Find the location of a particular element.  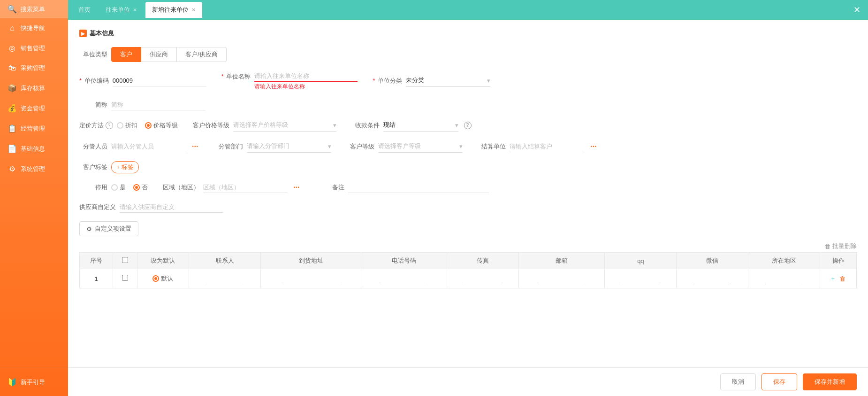

pricing-help-icon: ? is located at coordinates (109, 125).